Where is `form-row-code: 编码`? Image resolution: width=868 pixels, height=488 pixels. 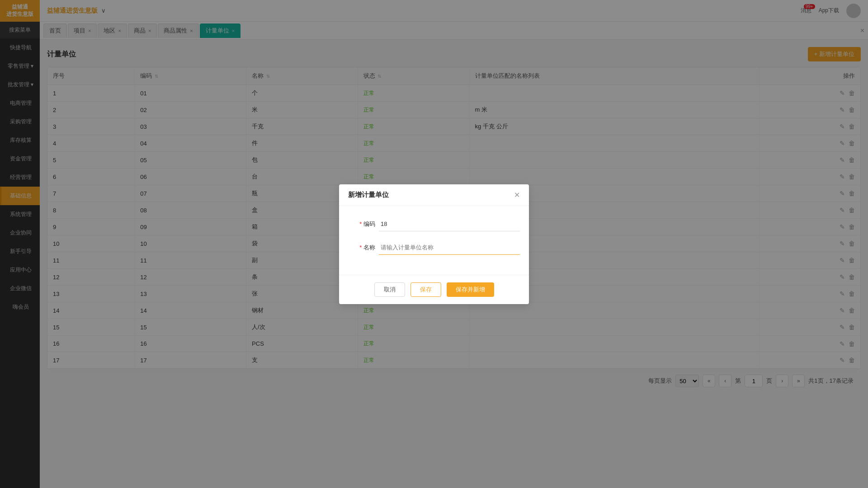
form-row-code: 编码 is located at coordinates (434, 224).